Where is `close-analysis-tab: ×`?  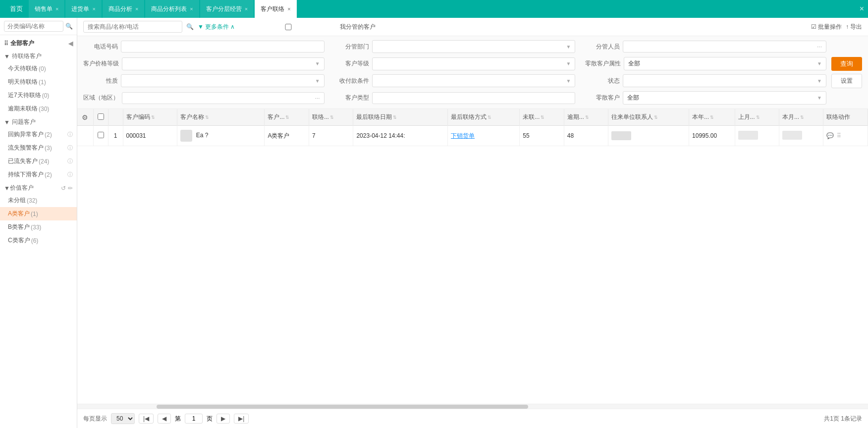
close-analysis-tab: × is located at coordinates (137, 9).